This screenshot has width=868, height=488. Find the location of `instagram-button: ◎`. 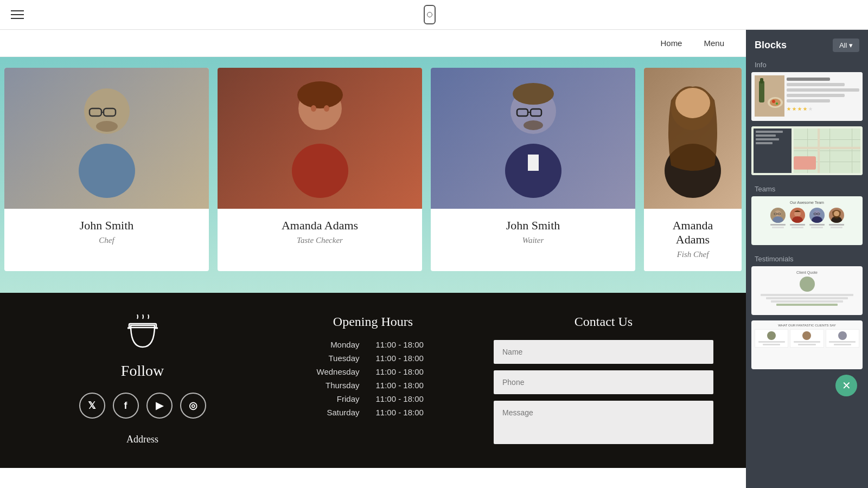

instagram-button: ◎ is located at coordinates (193, 406).